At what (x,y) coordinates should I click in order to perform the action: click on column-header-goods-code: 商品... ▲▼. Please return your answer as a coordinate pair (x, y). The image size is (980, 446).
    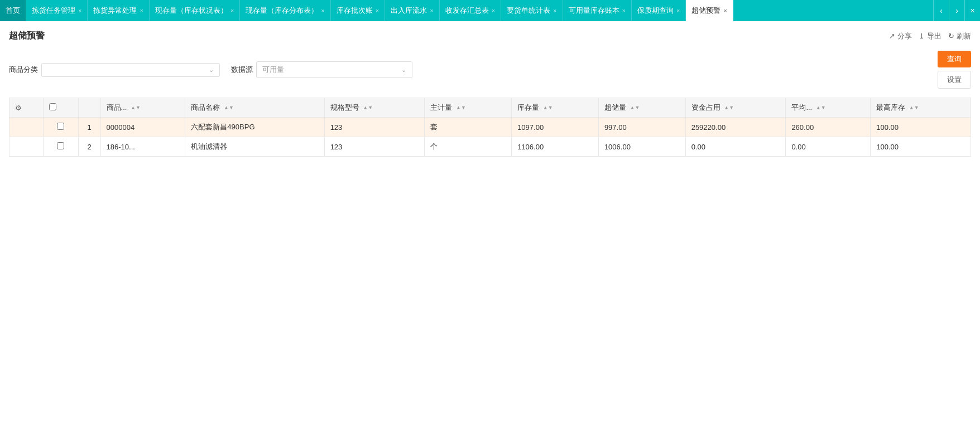
    Looking at the image, I should click on (143, 108).